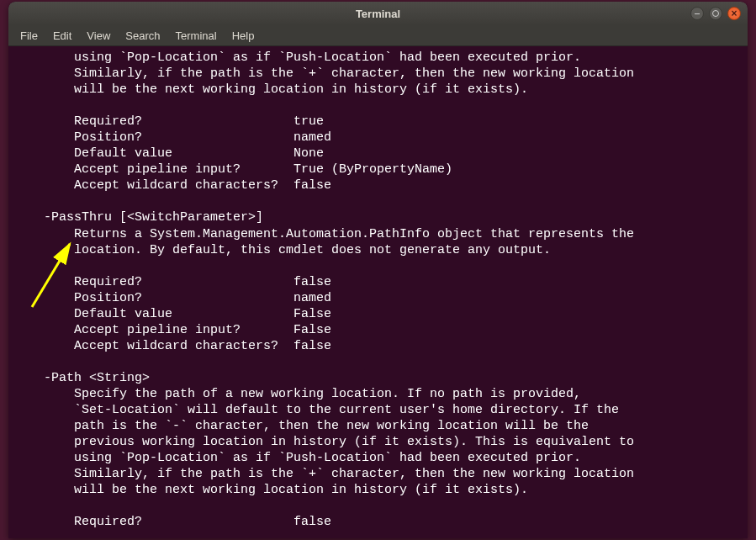  Describe the element at coordinates (378, 13) in the screenshot. I see `window-title: Terminal` at that location.